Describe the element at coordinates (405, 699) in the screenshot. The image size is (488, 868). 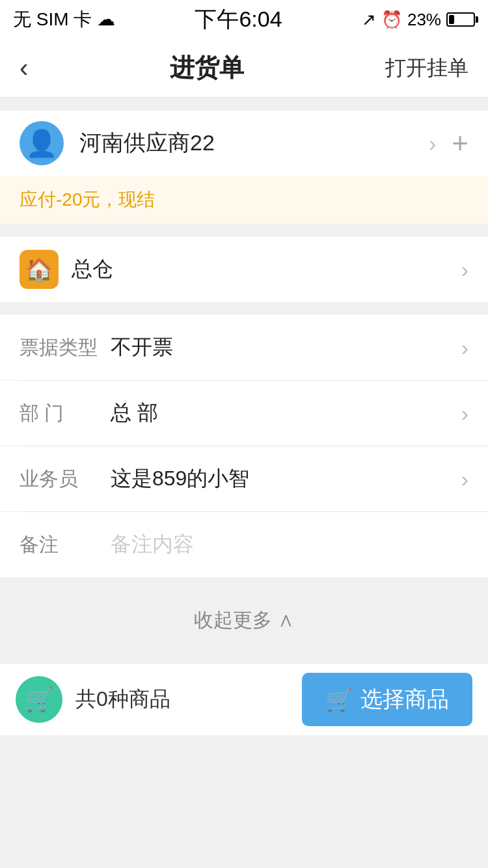
I see `select-product-label: 选择商品` at that location.